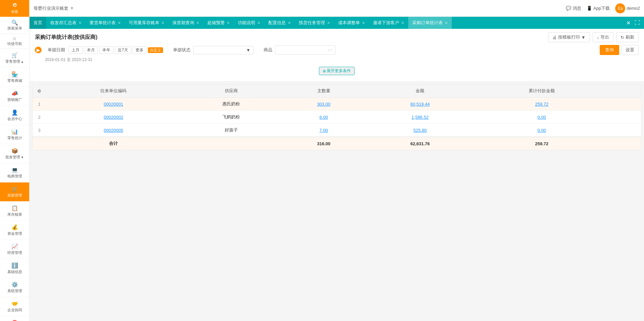 Image resolution: width=644 pixels, height=321 pixels. What do you see at coordinates (402, 23) in the screenshot?
I see `tab-close-10: ✕` at bounding box center [402, 23].